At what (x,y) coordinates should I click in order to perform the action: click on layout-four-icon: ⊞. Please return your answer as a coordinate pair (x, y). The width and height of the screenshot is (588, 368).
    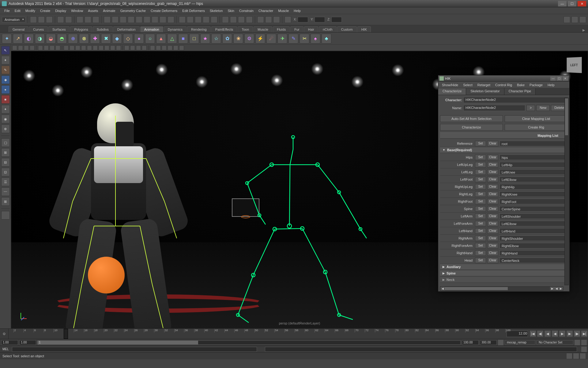
    Looking at the image, I should click on (6, 152).